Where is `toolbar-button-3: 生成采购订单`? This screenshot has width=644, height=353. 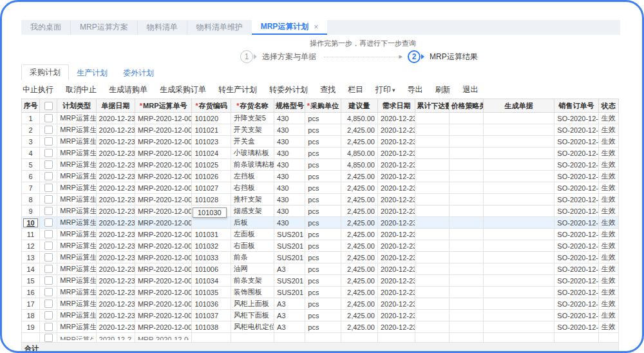
toolbar-button-3: 生成采购订单 is located at coordinates (183, 90).